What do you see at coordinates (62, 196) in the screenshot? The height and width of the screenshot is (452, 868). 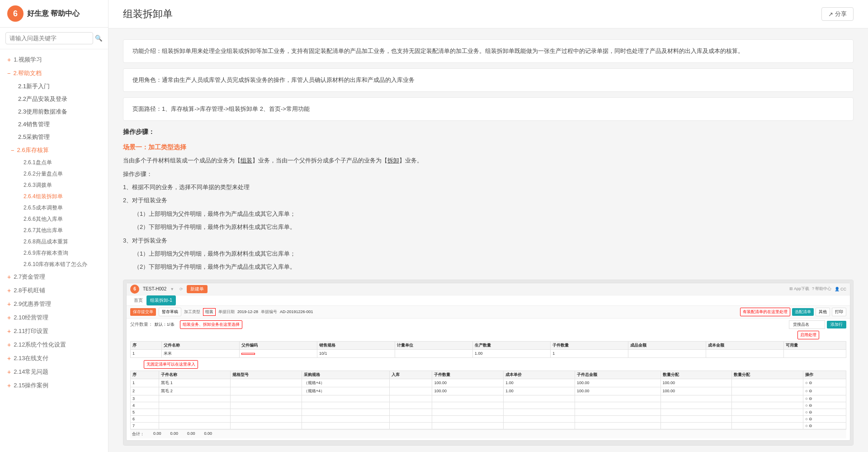 I see `sidebar-item-2-6-4: 2.6.4组装拆卸单` at bounding box center [62, 196].